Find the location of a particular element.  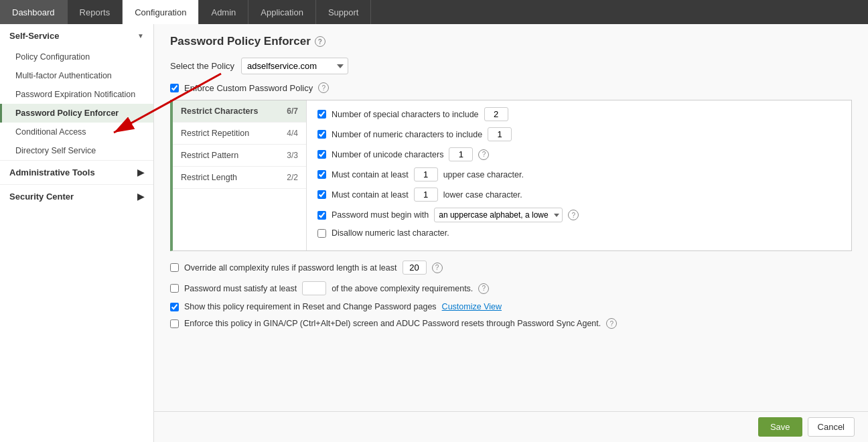

title-help-icon: ? is located at coordinates (320, 42).